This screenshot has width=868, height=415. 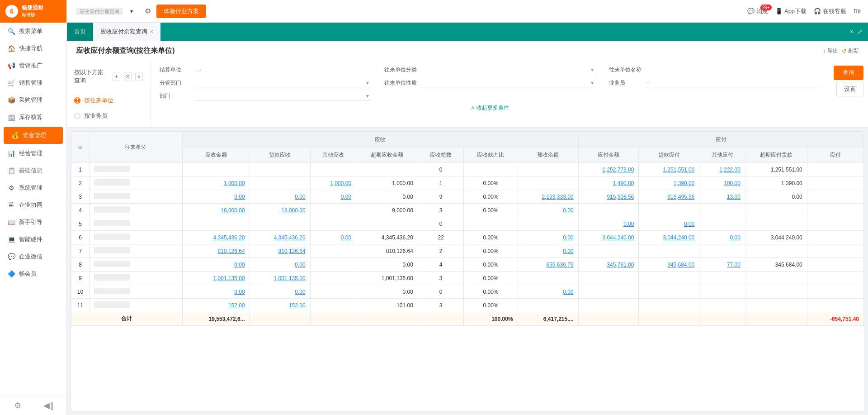 What do you see at coordinates (31, 66) in the screenshot?
I see `sidebar-label-marketing: 营销推广` at bounding box center [31, 66].